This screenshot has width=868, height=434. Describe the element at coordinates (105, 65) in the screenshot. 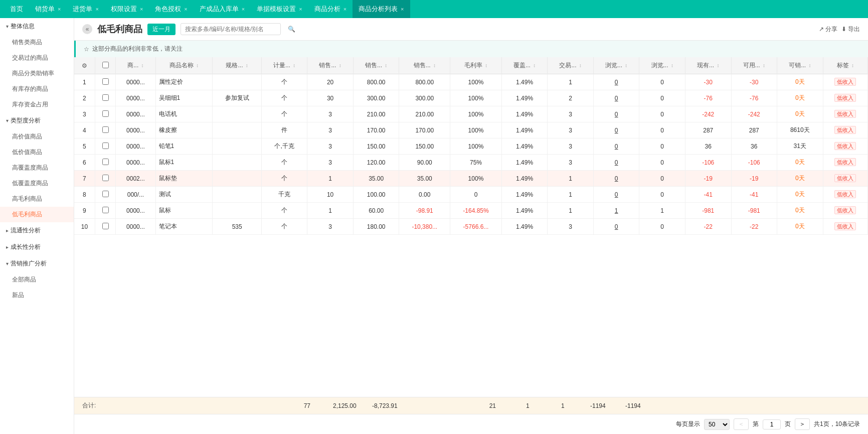

I see `select-all-checkbox` at that location.